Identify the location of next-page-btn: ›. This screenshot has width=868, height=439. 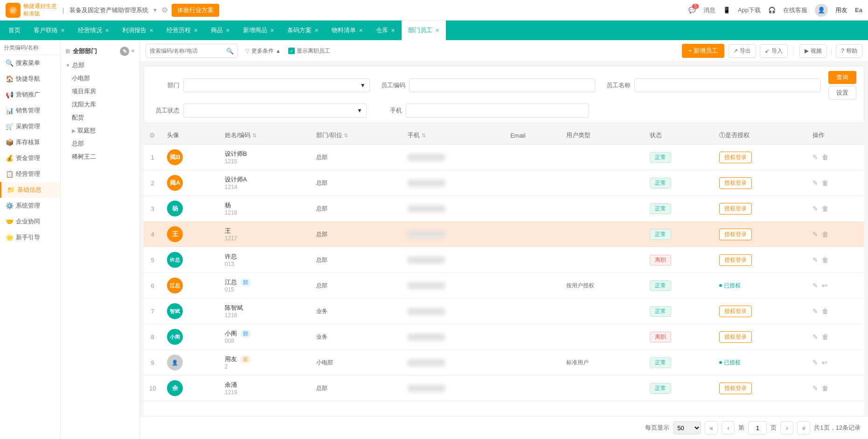
(787, 428).